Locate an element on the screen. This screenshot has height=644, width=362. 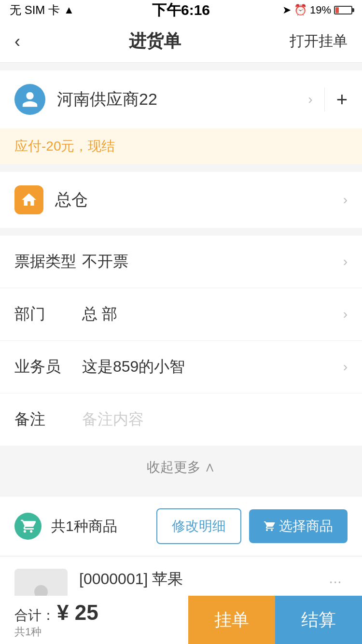
supplier-notice: 应付-20元，现结 is located at coordinates (181, 146).